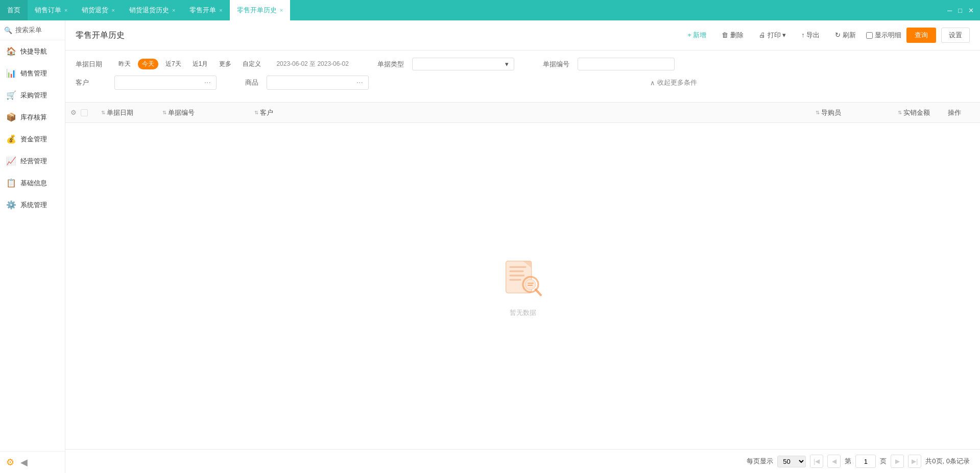 The image size is (980, 473). I want to click on sales-icon: 📊, so click(11, 73).